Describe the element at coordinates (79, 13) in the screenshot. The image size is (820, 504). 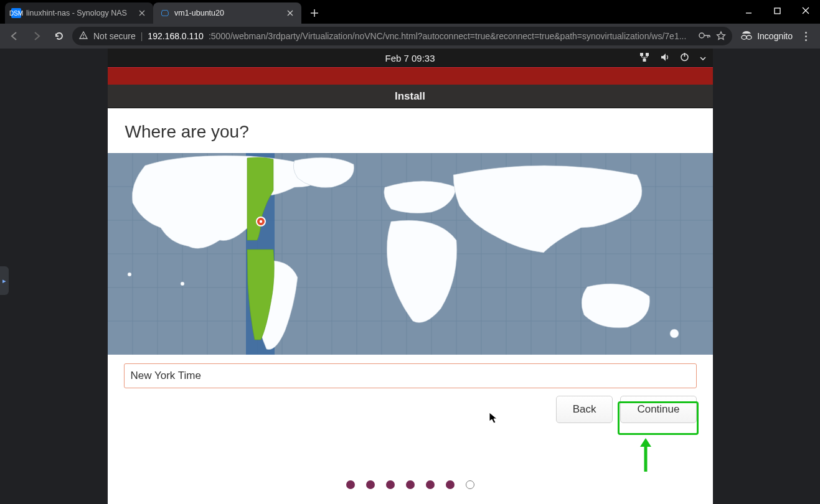
I see `browser-tab-inactive: DSM linuxhint-nas - Synology NAS` at that location.